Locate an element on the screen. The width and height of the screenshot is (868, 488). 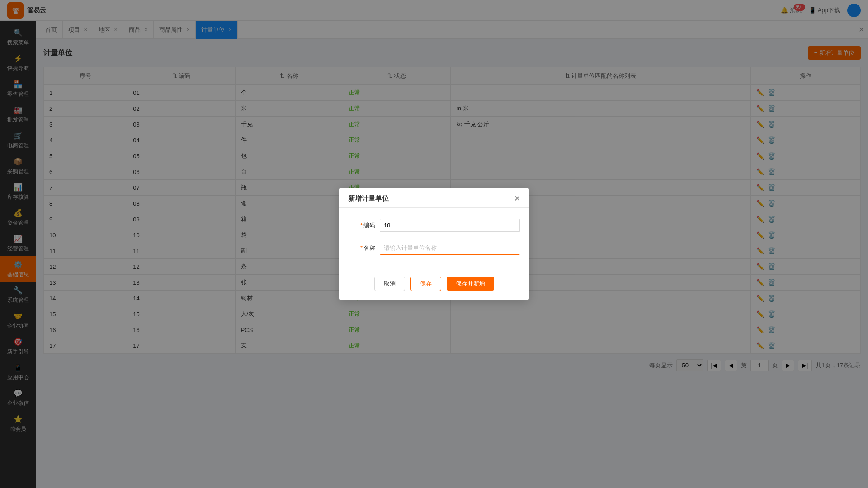
dialog-close-button: ✕ is located at coordinates (517, 199).